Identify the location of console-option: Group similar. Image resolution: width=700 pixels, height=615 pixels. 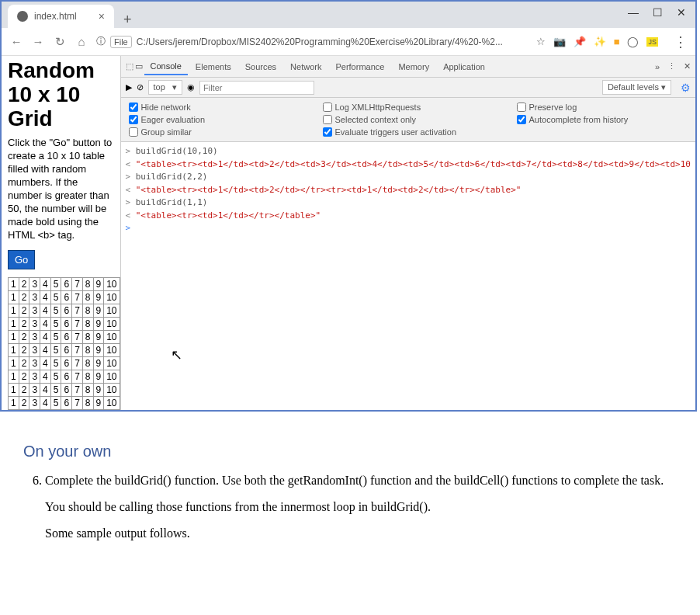
(214, 132).